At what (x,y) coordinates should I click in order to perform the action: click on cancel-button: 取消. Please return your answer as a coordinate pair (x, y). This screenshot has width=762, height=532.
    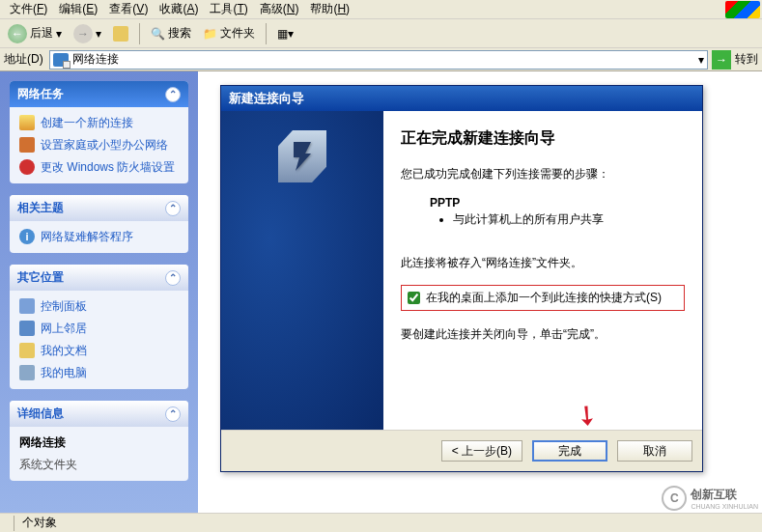
    Looking at the image, I should click on (655, 451).